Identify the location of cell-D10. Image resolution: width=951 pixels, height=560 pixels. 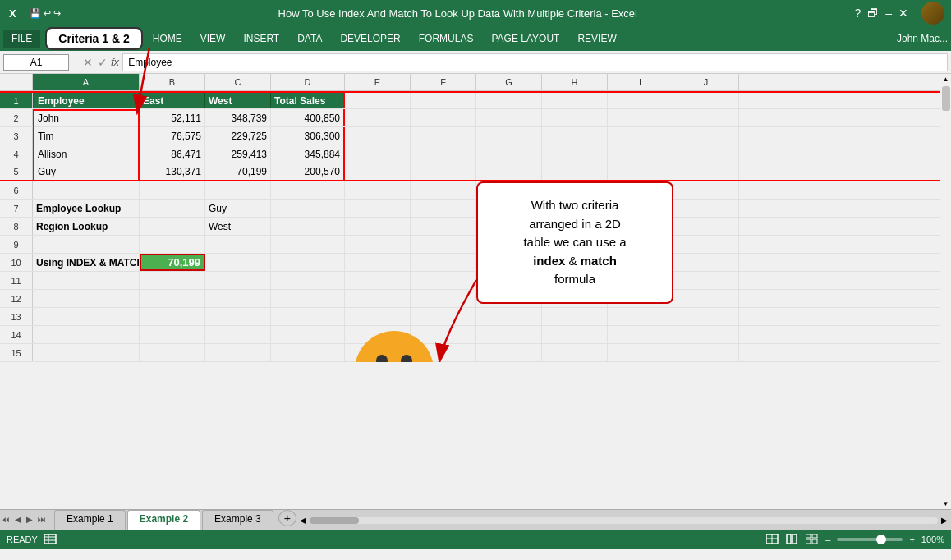
(308, 263).